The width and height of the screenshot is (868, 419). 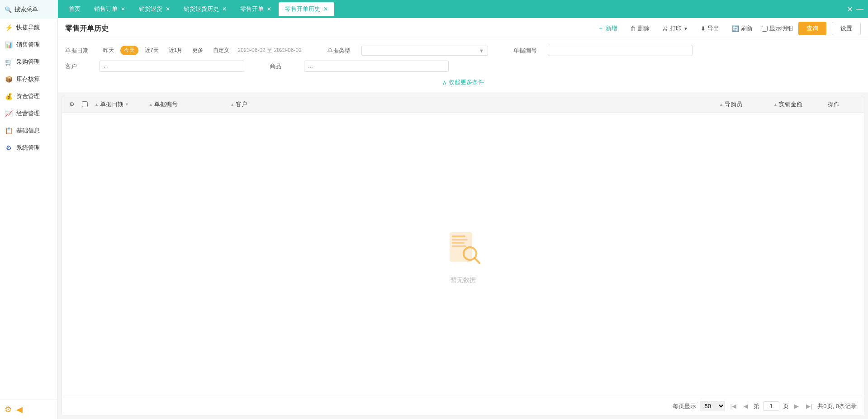 I want to click on settings-button: 设置, so click(x=846, y=28).